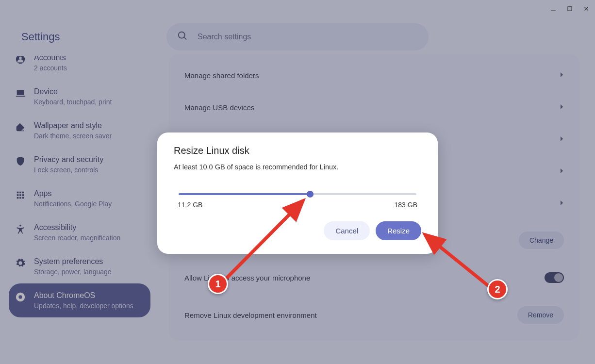 This screenshot has width=595, height=364. What do you see at coordinates (298, 194) in the screenshot?
I see `disk-size-slider` at bounding box center [298, 194].